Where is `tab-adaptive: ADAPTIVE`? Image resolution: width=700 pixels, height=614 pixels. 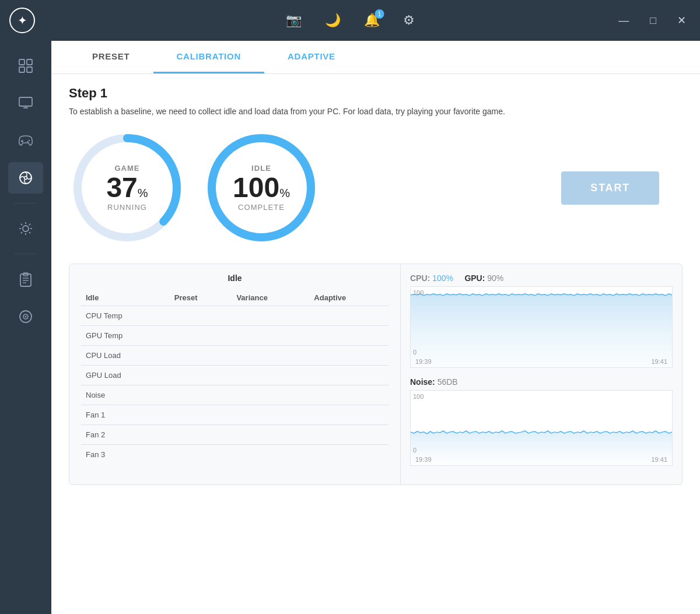
tab-adaptive: ADAPTIVE is located at coordinates (312, 57).